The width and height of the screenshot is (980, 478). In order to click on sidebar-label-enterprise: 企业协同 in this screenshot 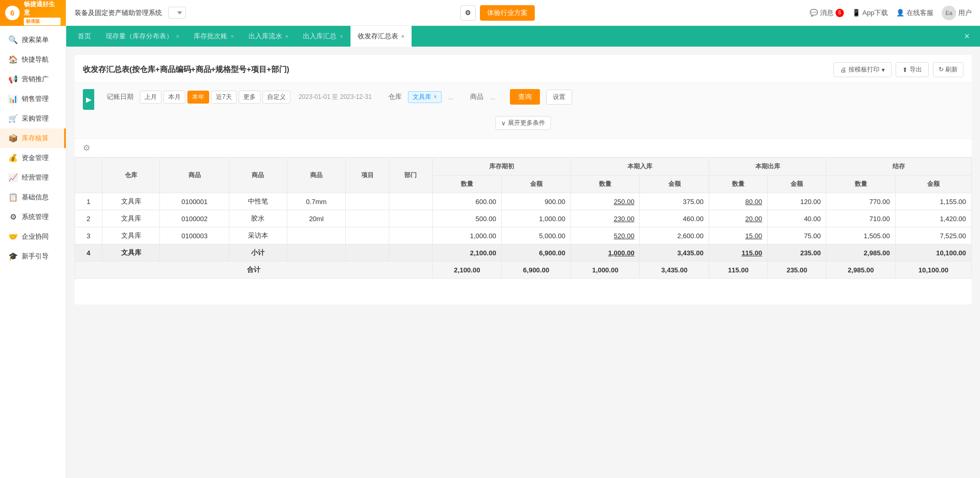, I will do `click(35, 237)`.